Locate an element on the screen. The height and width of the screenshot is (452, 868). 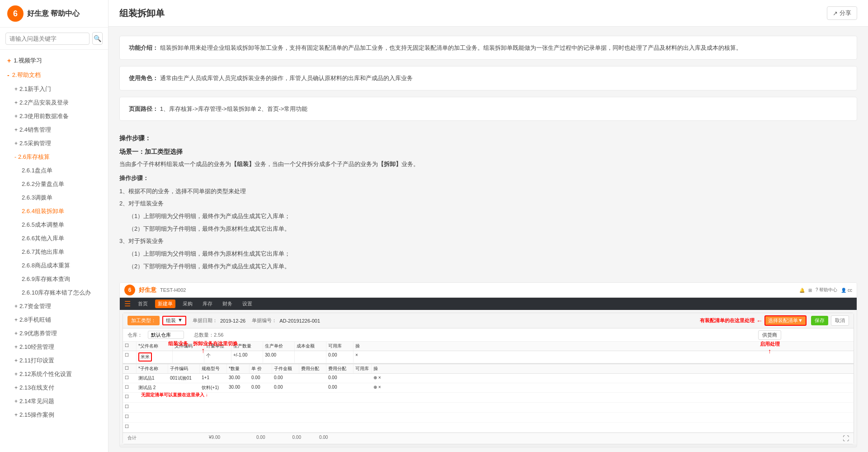
main-header: 组装拆卸单 ↗ 分享 is located at coordinates (488, 14).